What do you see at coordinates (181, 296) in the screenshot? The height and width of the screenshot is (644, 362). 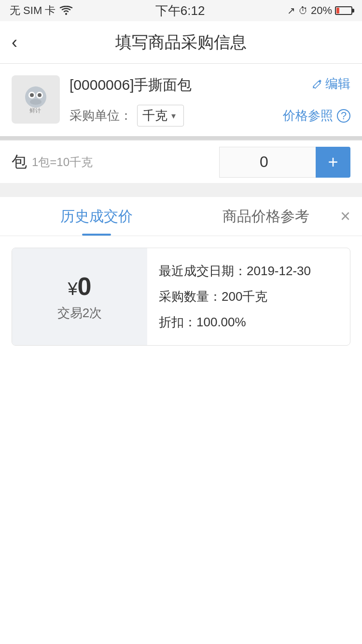 I see `price-card: ¥0 交易2次 最近成交日期：2019-12-30 采购数量：200千克 折扣：…` at bounding box center [181, 296].